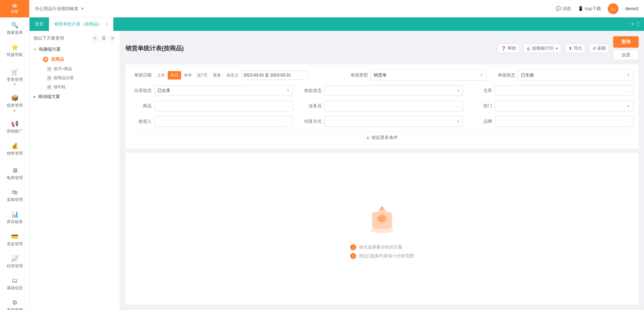 Image resolution: width=644 pixels, height=310 pixels. I want to click on salesman-dots: ···, so click(458, 106).